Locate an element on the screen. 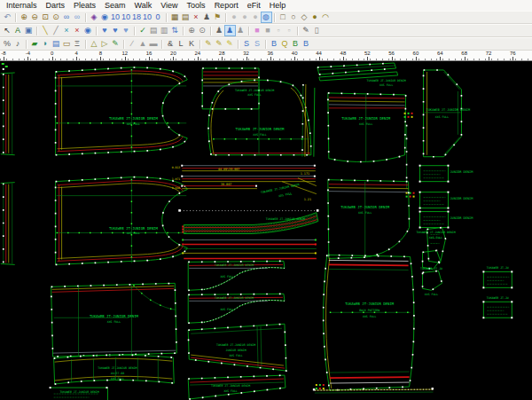 Image resolution: width=532 pixels, height=400 pixels. pattern-piece-pocket-facing-1: TUKAWEB JT-JUNIOR DENIM XXS FULL is located at coordinates (236, 275).